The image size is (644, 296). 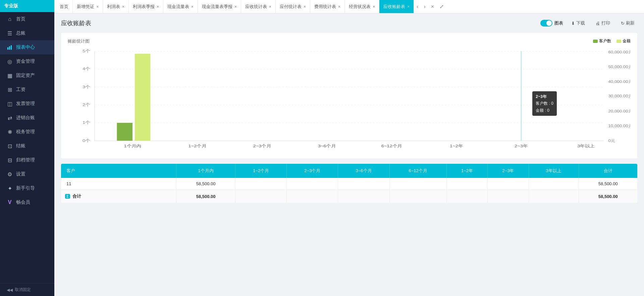 What do you see at coordinates (219, 7) in the screenshot?
I see `tab-cashflow-quarter: 现金流量表季报 ×` at bounding box center [219, 7].